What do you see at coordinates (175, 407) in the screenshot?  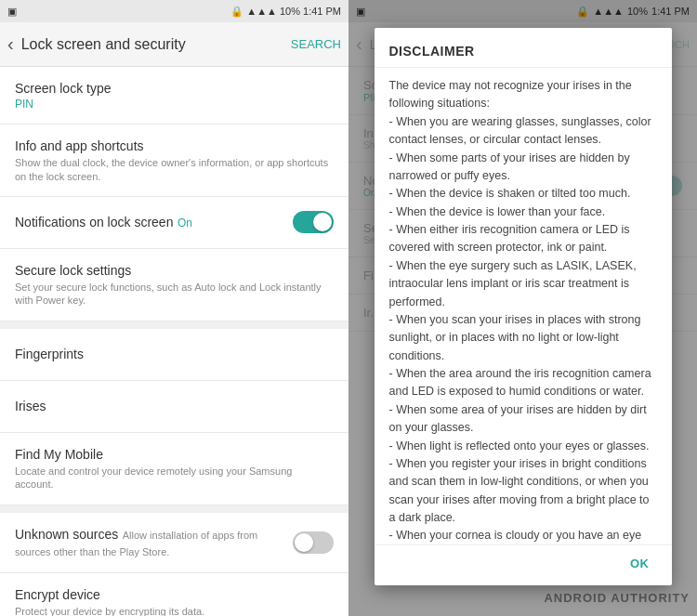 I see `settings-item-irises: Irises` at bounding box center [175, 407].